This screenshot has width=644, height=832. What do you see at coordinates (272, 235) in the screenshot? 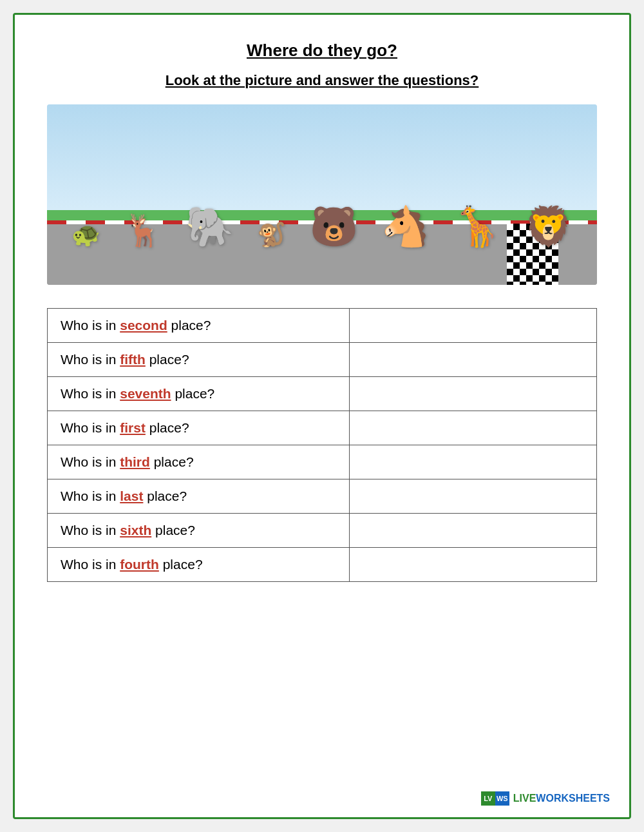
I see `monkey-animal: 🐒` at bounding box center [272, 235].